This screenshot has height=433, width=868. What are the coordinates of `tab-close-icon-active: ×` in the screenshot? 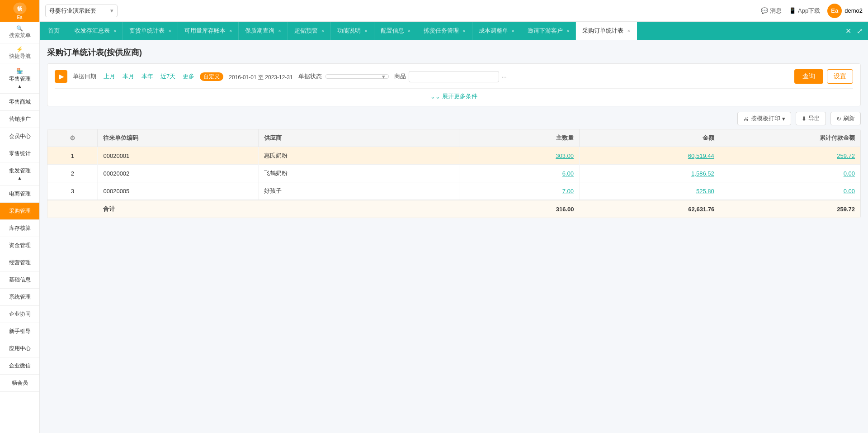 It's located at (628, 31).